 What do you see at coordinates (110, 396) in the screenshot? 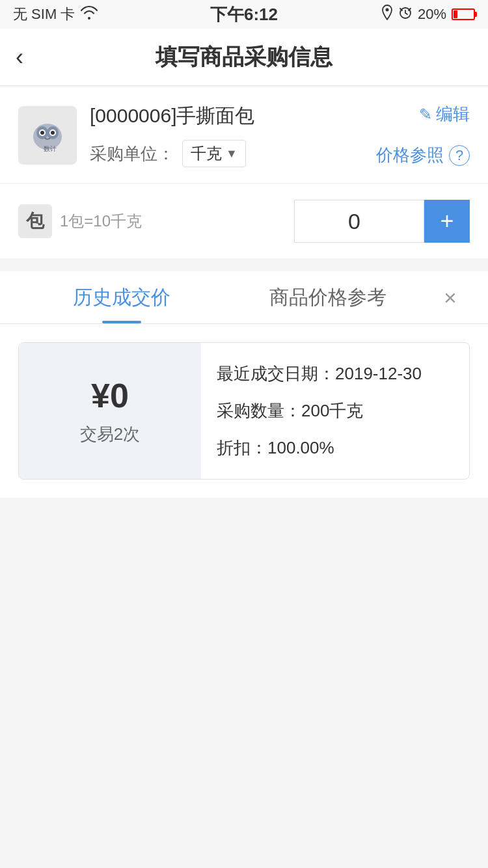
I see `price-value: ¥0` at bounding box center [110, 396].